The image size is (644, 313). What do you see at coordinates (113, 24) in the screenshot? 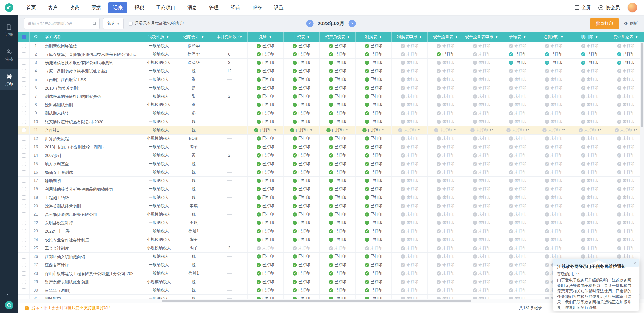
I see `filter-button: 筛选 ▾` at bounding box center [113, 24].